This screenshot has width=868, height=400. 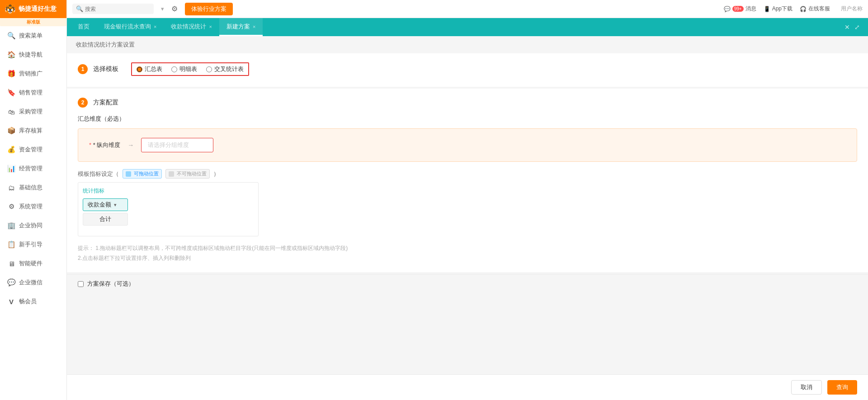 I want to click on window-controls: ✕ ⤢, so click(x=852, y=27).